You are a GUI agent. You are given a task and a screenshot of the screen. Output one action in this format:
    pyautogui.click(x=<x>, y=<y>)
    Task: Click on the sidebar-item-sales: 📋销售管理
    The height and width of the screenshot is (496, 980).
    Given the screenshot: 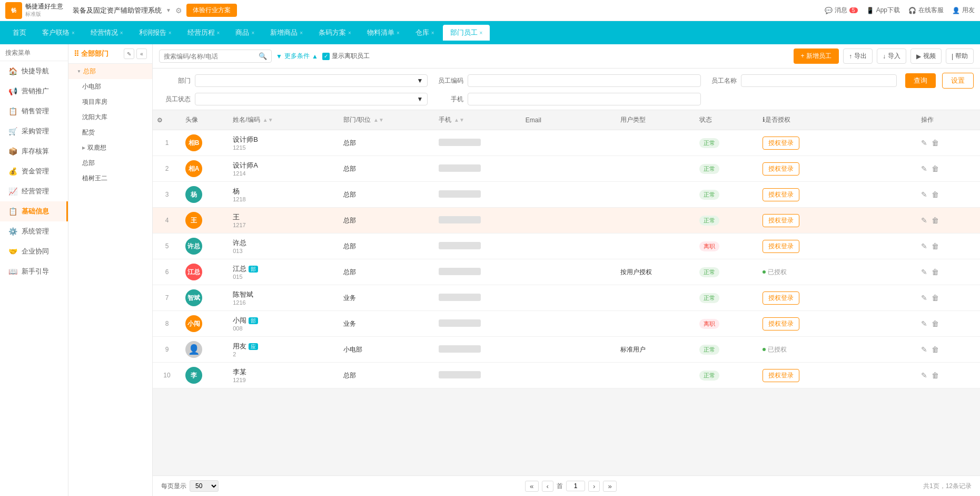 What is the action you would take?
    pyautogui.click(x=34, y=111)
    